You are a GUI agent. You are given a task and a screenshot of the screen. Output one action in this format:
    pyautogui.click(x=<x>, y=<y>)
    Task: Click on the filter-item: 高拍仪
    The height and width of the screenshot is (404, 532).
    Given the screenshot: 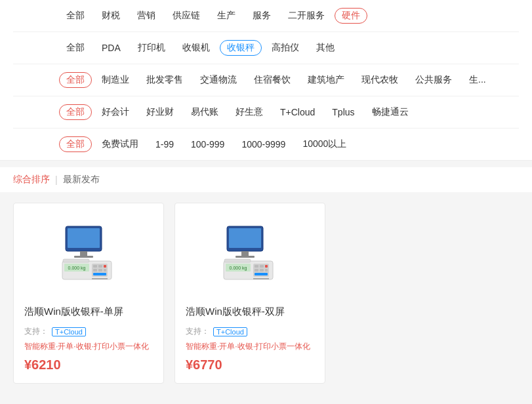 What is the action you would take?
    pyautogui.click(x=285, y=48)
    